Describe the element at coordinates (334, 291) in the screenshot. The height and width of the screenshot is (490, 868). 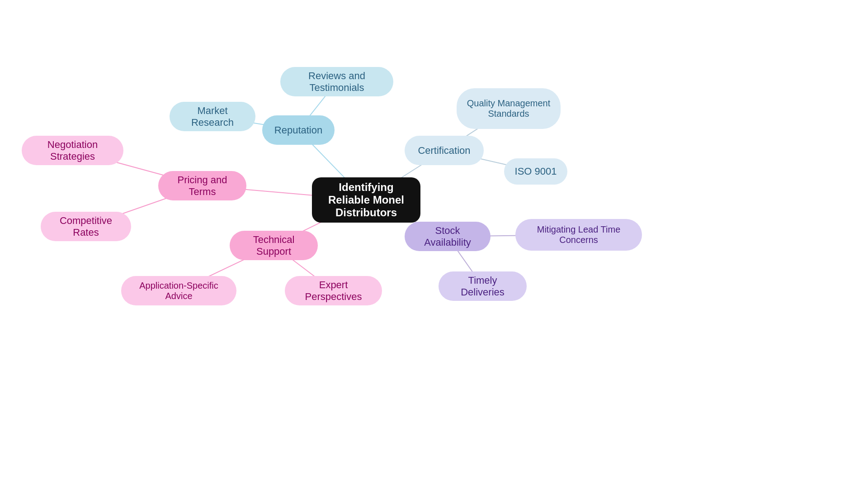
I see `expert-perspectives-label: Expert Perspectives` at that location.